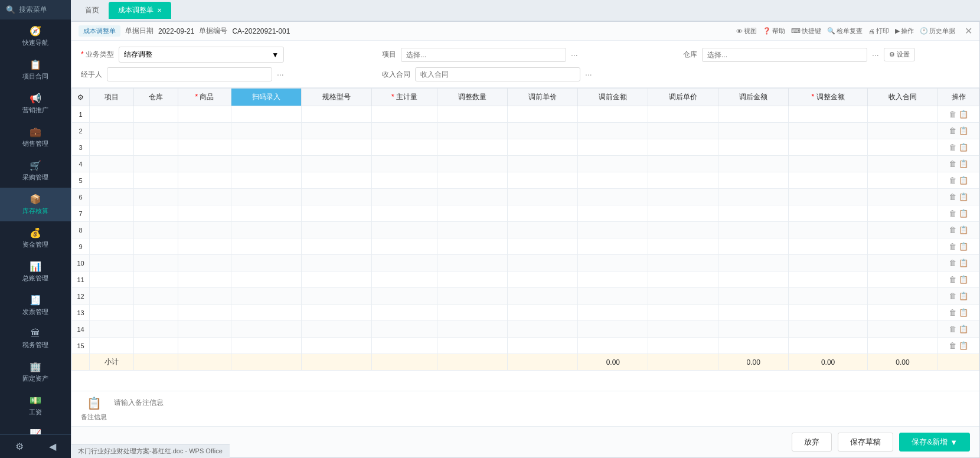 The height and width of the screenshot is (458, 980). Describe the element at coordinates (484, 55) in the screenshot. I see `project-input` at that location.